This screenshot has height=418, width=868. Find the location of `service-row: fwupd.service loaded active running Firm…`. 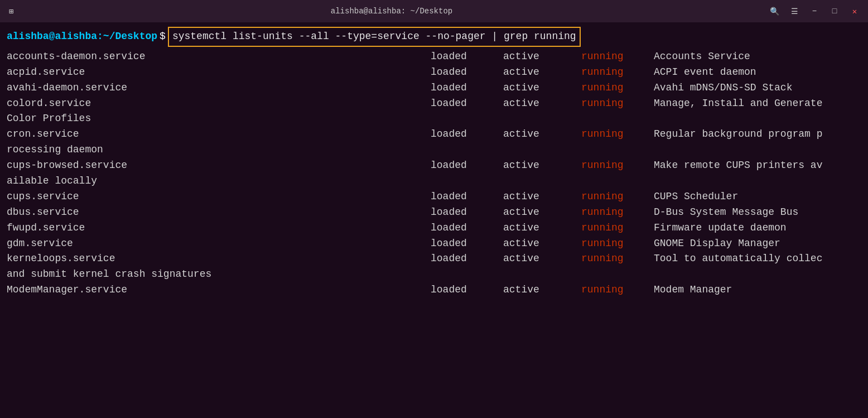

service-row: fwupd.service loaded active running Firm… is located at coordinates (434, 228).